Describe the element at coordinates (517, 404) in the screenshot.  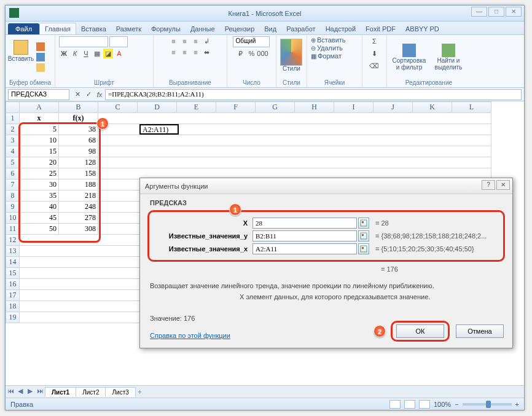
I see `zoom-in-button: +` at that location.